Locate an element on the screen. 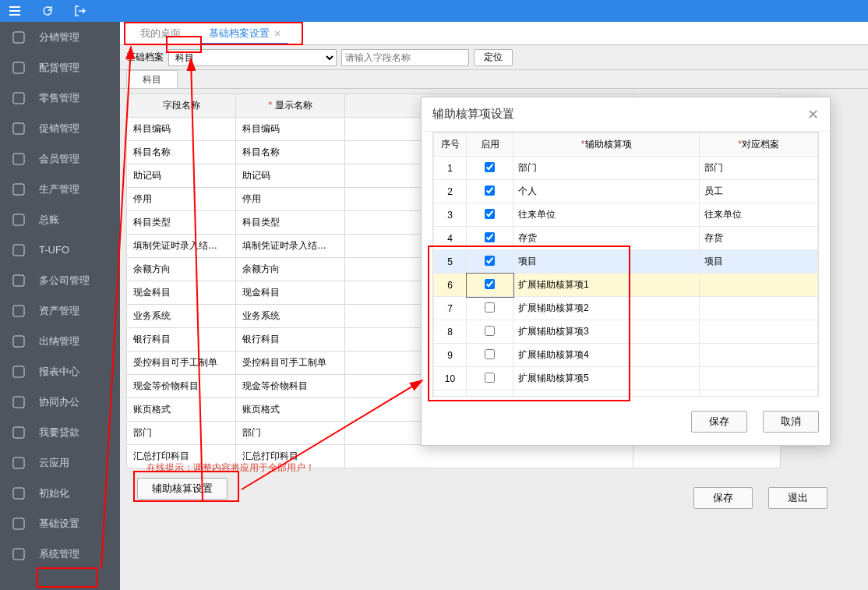 Image resolution: width=868 pixels, height=590 pixels. aux-settings-button: 辅助核算设置 is located at coordinates (182, 489).